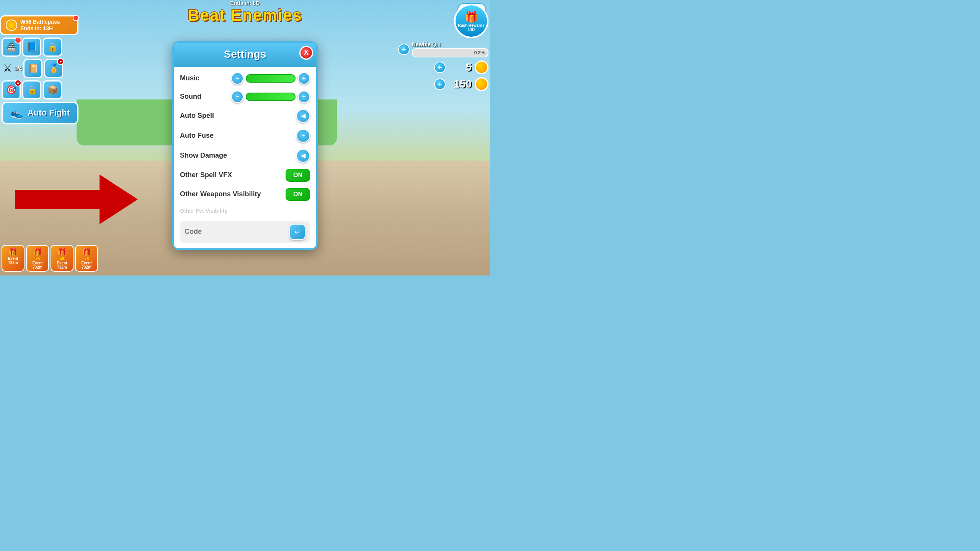 This screenshot has width=980, height=551. Describe the element at coordinates (297, 232) in the screenshot. I see `code-enter-button: ↵` at that location.